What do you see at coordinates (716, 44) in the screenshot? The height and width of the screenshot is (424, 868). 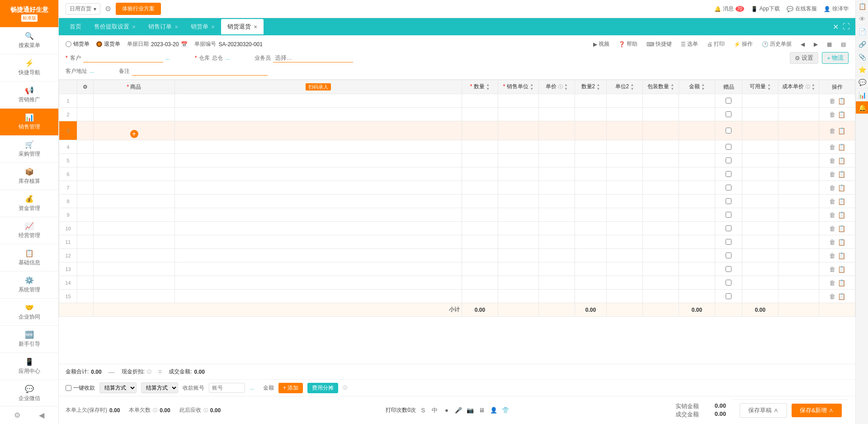 I see `toolbar-print-btn: 🖨 打印` at bounding box center [716, 44].